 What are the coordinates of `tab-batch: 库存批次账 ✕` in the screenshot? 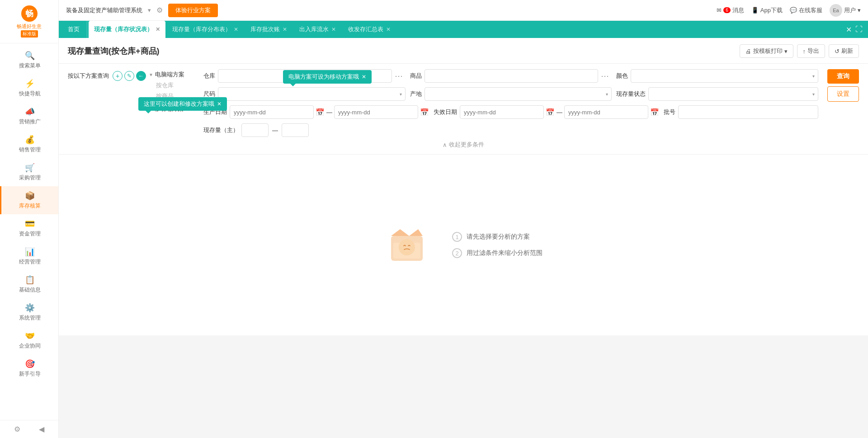 It's located at (269, 29).